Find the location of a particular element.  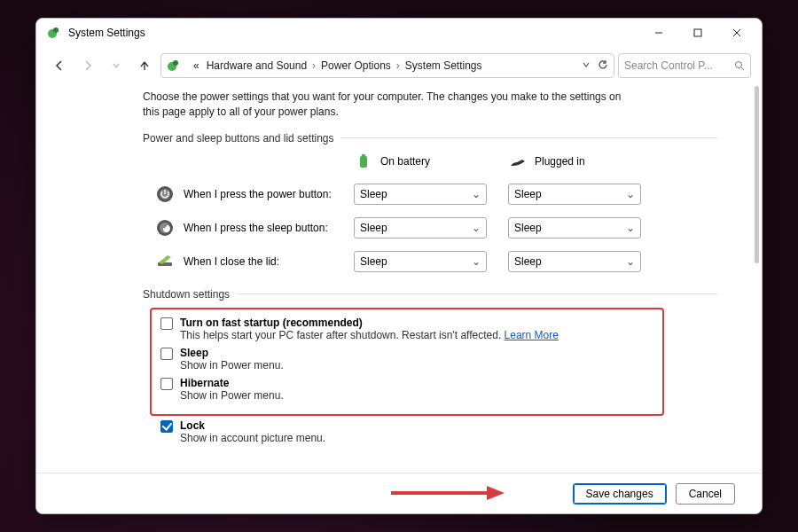

titlebar: System Settings is located at coordinates (399, 33).